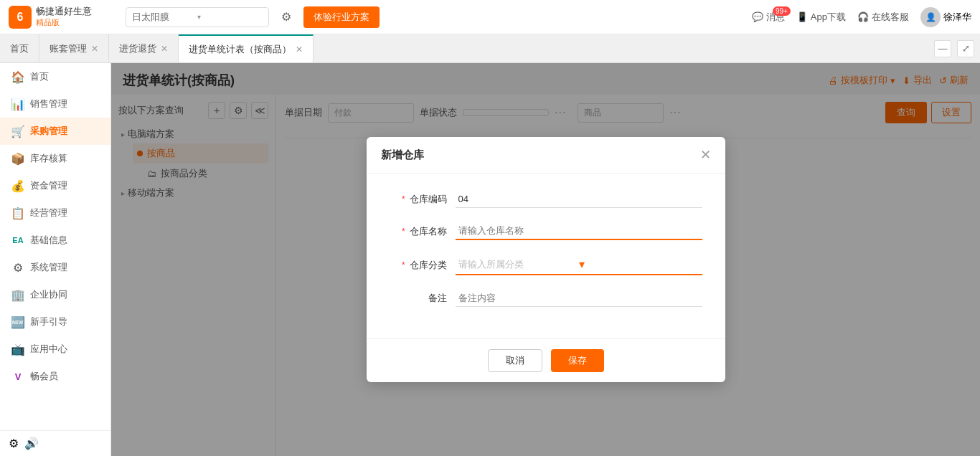 Image resolution: width=980 pixels, height=456 pixels. Describe the element at coordinates (55, 240) in the screenshot. I see `sidebar-item-basic: EA 基础信息` at that location.